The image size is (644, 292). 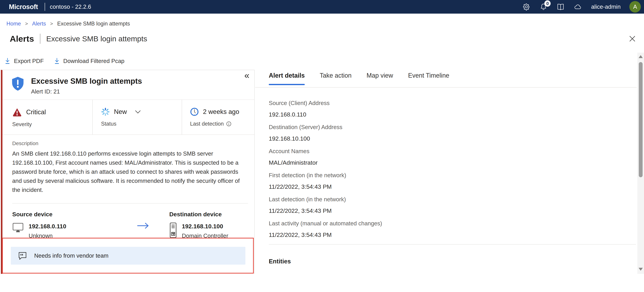 I want to click on top-bar-brand-group: Microsoft contoso - 22.2.6, so click(x=50, y=7).